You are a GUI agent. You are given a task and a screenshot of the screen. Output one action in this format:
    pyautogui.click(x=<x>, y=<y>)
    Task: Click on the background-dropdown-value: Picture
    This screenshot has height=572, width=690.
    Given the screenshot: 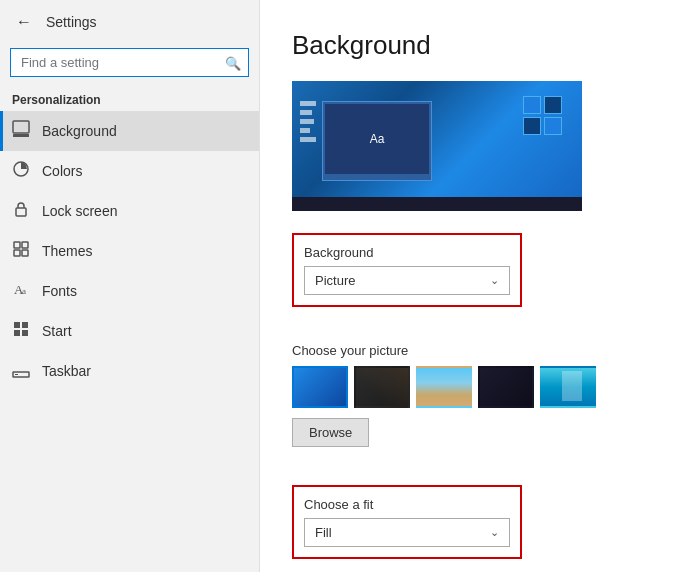 What is the action you would take?
    pyautogui.click(x=335, y=280)
    